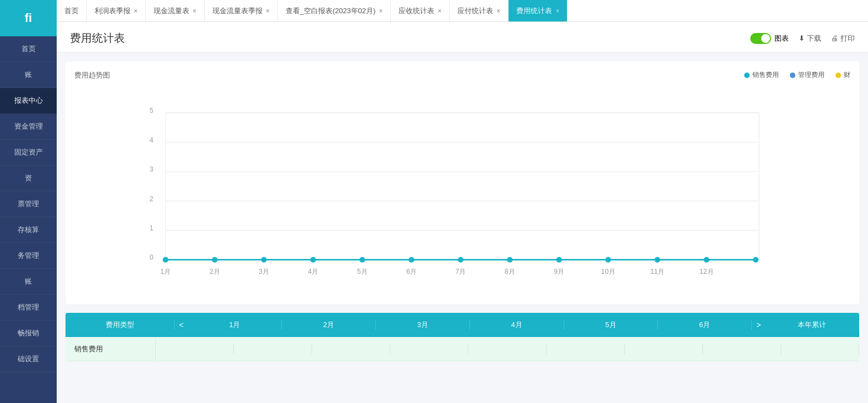 Image resolution: width=868 pixels, height=403 pixels. Describe the element at coordinates (810, 38) in the screenshot. I see `download-button: ⬇ 下载` at that location.